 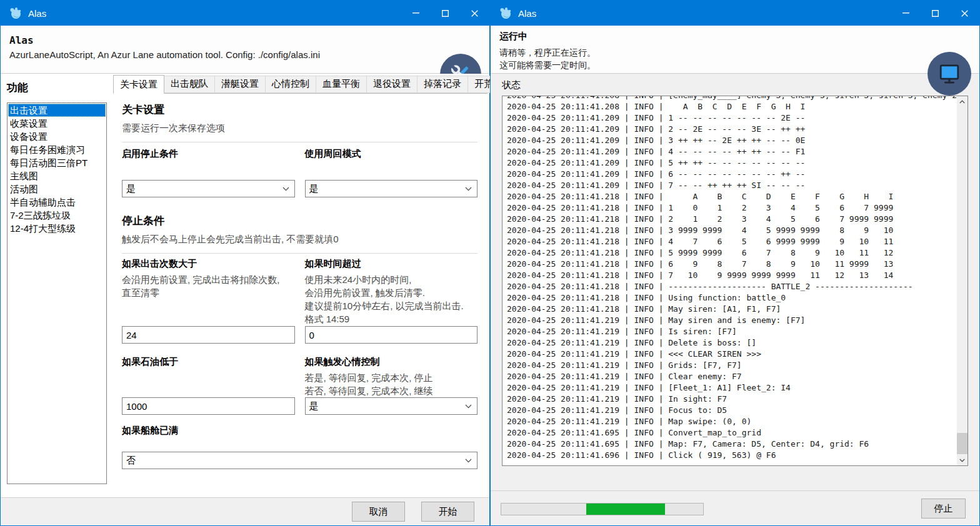 What do you see at coordinates (57, 150) in the screenshot?
I see `list-item: 每日任务困难演习` at bounding box center [57, 150].